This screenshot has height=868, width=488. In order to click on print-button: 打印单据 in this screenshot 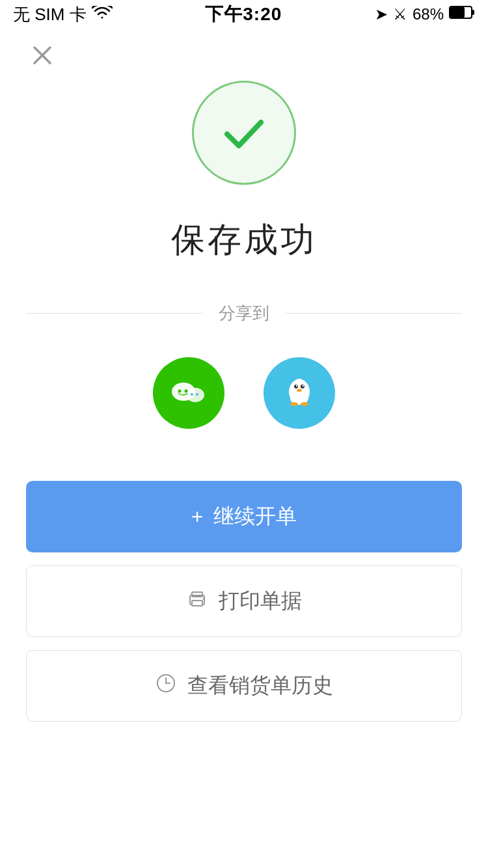, I will do `click(244, 601)`.